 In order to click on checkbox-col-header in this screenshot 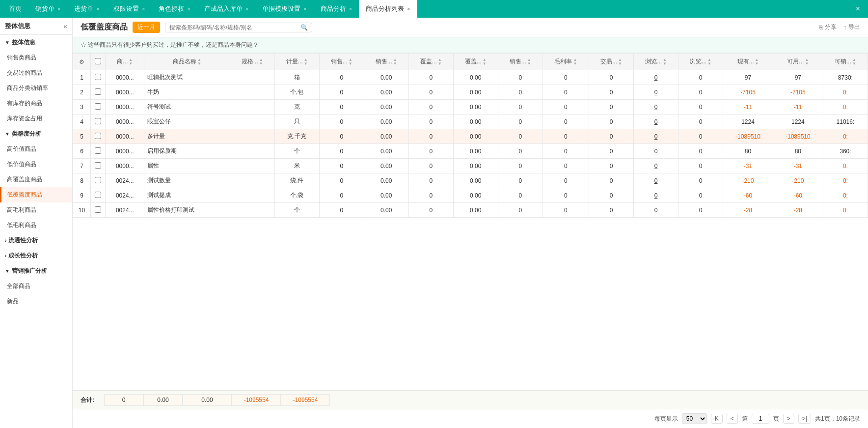, I will do `click(98, 62)`.